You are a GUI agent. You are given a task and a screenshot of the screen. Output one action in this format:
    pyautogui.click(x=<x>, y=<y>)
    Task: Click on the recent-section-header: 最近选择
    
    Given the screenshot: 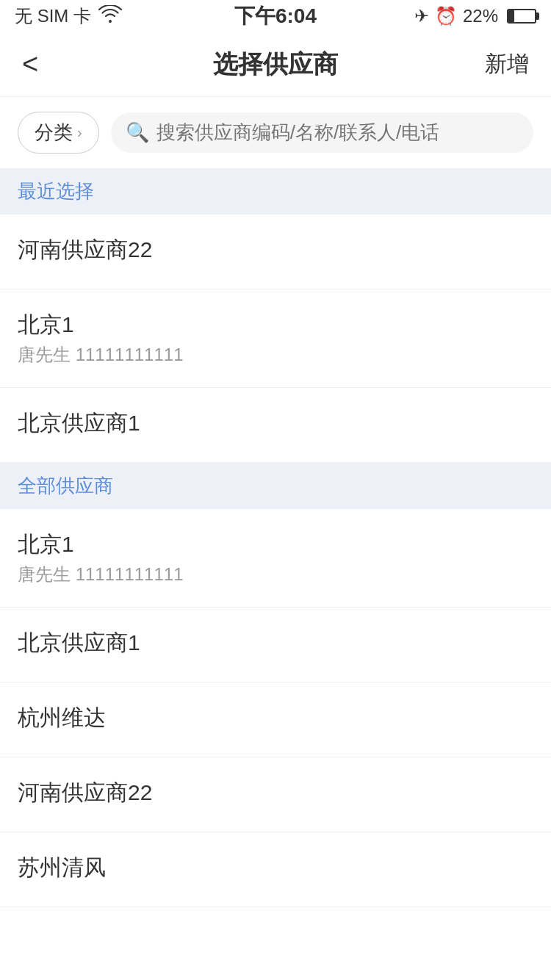 What is the action you would take?
    pyautogui.click(x=276, y=191)
    